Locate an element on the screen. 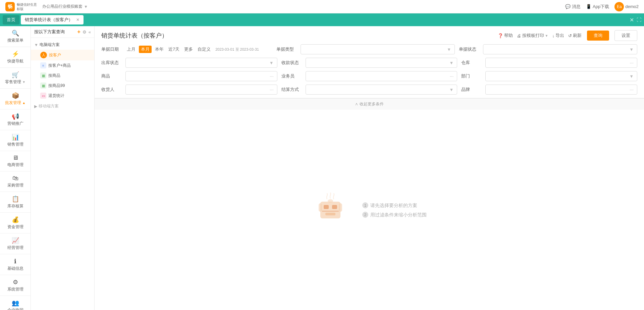 This screenshot has width=644, height=310. settle-arrow-icon: ▼ is located at coordinates (451, 90).